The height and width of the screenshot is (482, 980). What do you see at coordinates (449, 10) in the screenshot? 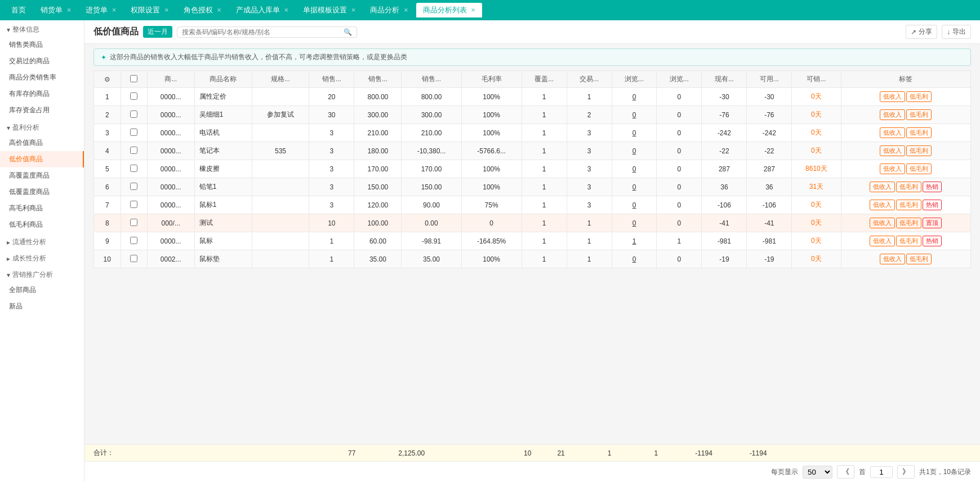
I see `nav-analysis-list: 商品分析列表 ×` at bounding box center [449, 10].